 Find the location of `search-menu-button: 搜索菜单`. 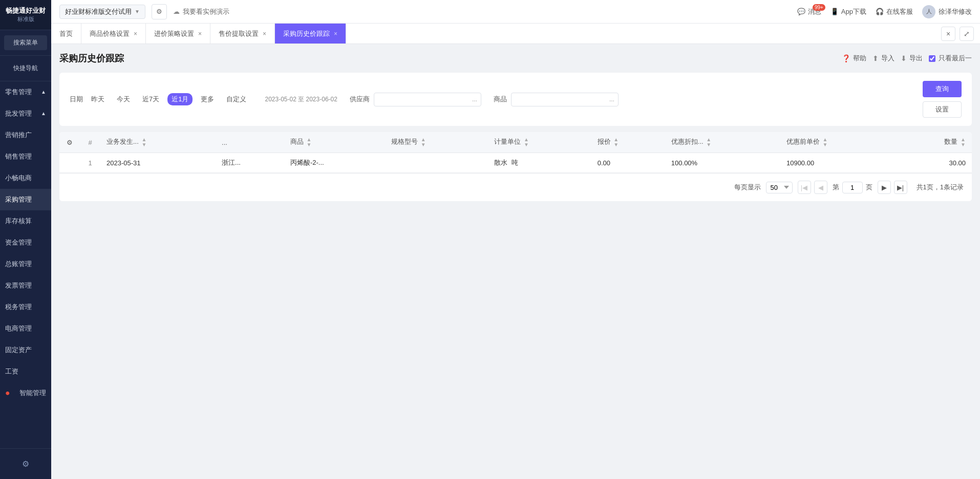

search-menu-button: 搜索菜单 is located at coordinates (26, 43).